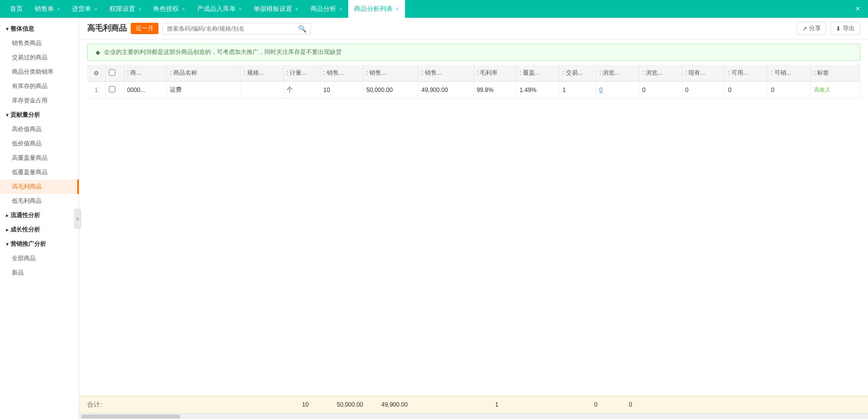  What do you see at coordinates (538, 90) in the screenshot?
I see `coverage: 1.49%` at bounding box center [538, 90].